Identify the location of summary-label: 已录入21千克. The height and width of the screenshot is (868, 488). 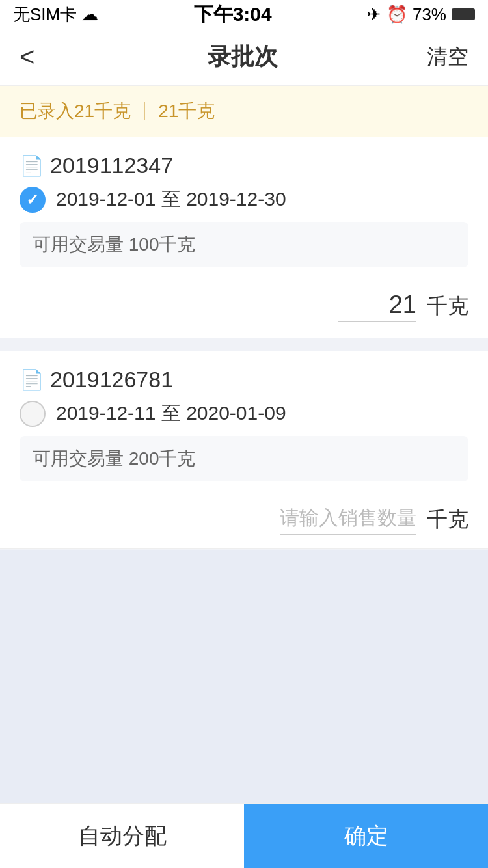
(75, 111).